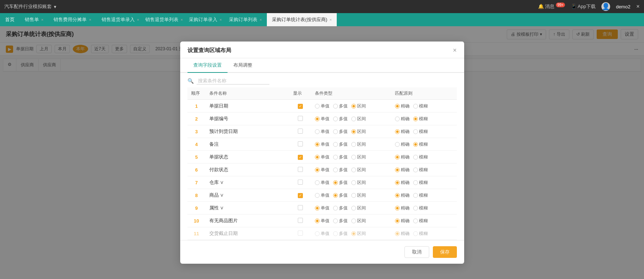 This screenshot has width=644, height=279. I want to click on user-avatar: 👤, so click(606, 7).